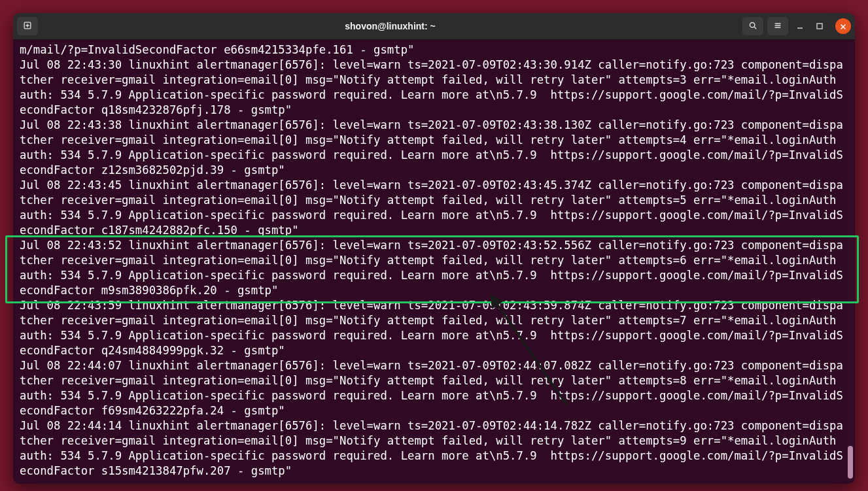 This screenshot has height=491, width=868. I want to click on log-entry: Jul 08 22:43:45 linuxhint alertmanager[6…, so click(434, 208).